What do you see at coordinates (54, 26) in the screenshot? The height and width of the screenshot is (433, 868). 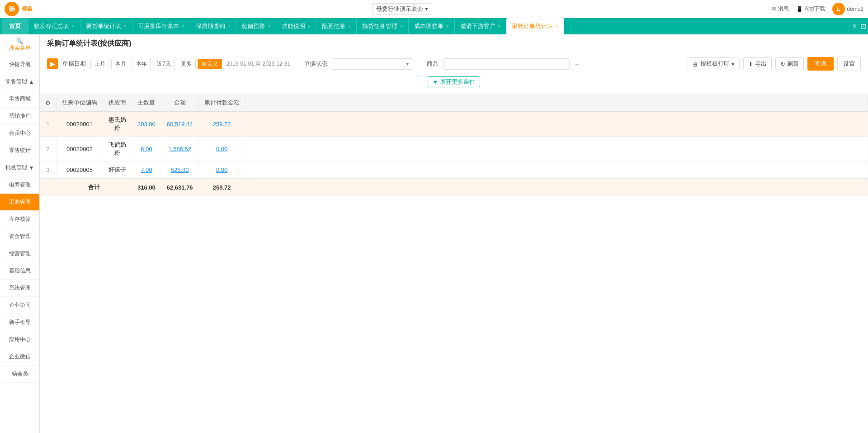 I see `tab-shoufa: 收发存汇总表 ×` at bounding box center [54, 26].